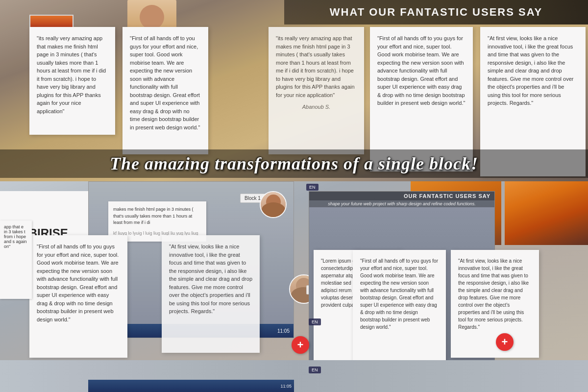 The height and width of the screenshot is (392, 588). What do you see at coordinates (73, 81) in the screenshot?
I see `review-card-1: "its really very amazing app that makes …` at bounding box center [73, 81].